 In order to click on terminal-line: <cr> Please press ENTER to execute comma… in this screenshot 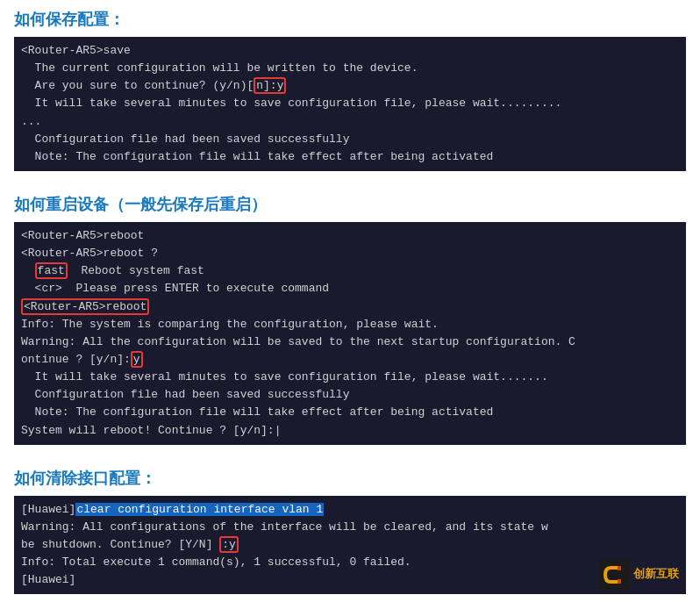, I will do `click(350, 289)`.